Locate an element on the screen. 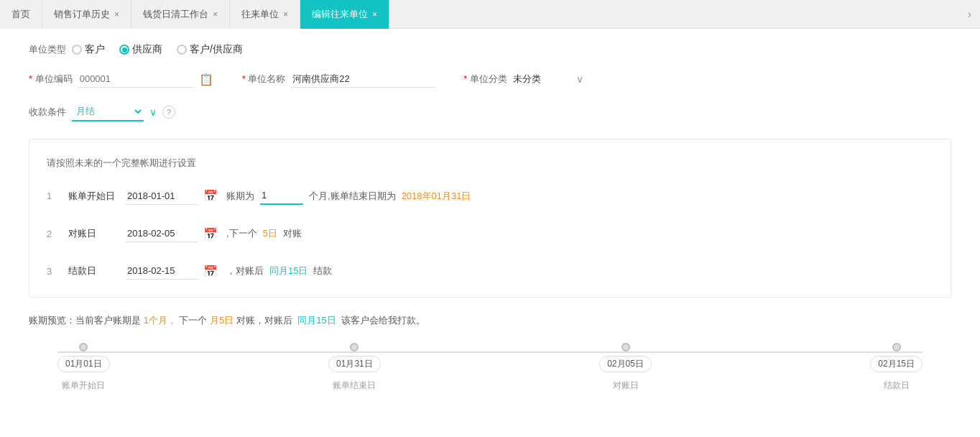  row-label-3: 结款日 is located at coordinates (97, 271).